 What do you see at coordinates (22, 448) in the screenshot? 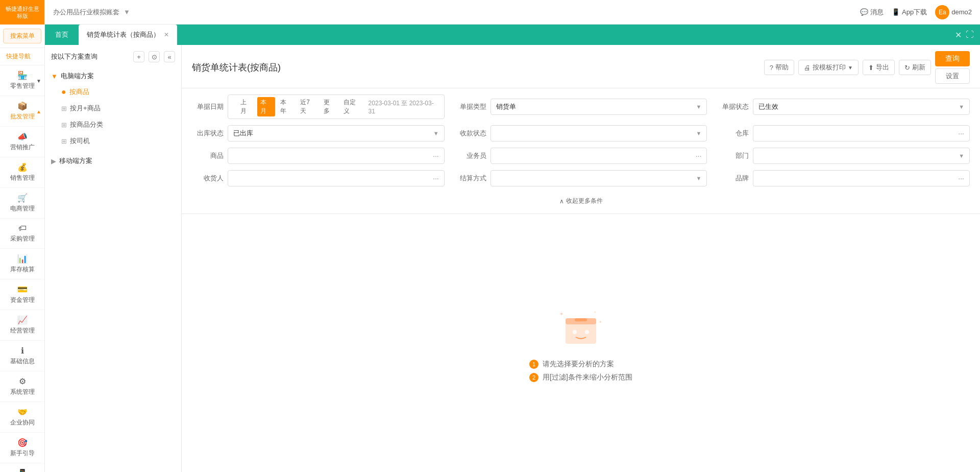
I see `sidebar-item-newguide: 🎯 新手引导` at bounding box center [22, 448].